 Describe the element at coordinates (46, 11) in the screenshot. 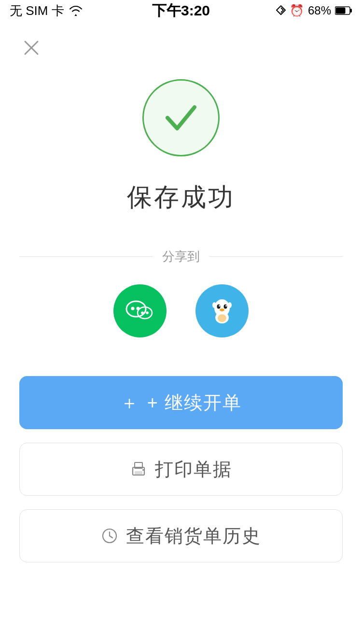

I see `status-left: 无 SIM 卡` at that location.